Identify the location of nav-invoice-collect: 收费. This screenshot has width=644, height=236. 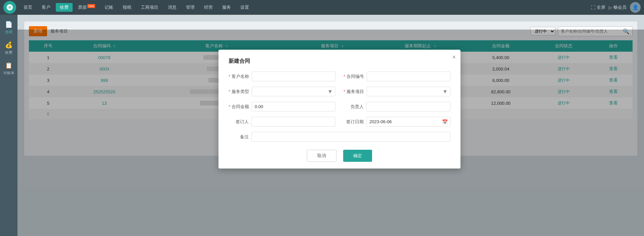
(64, 7).